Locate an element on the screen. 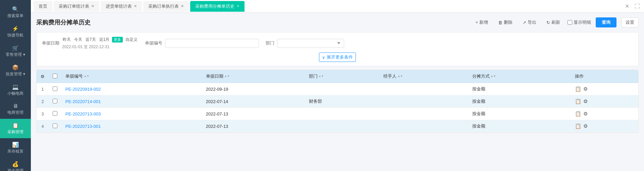 This screenshot has width=644, height=171. tab-bar: 首页采购订单统计表✕进货单统计表✕采购订单执行表✕采购费用分摊单历史✕ ✕ ⛶ is located at coordinates (337, 6).